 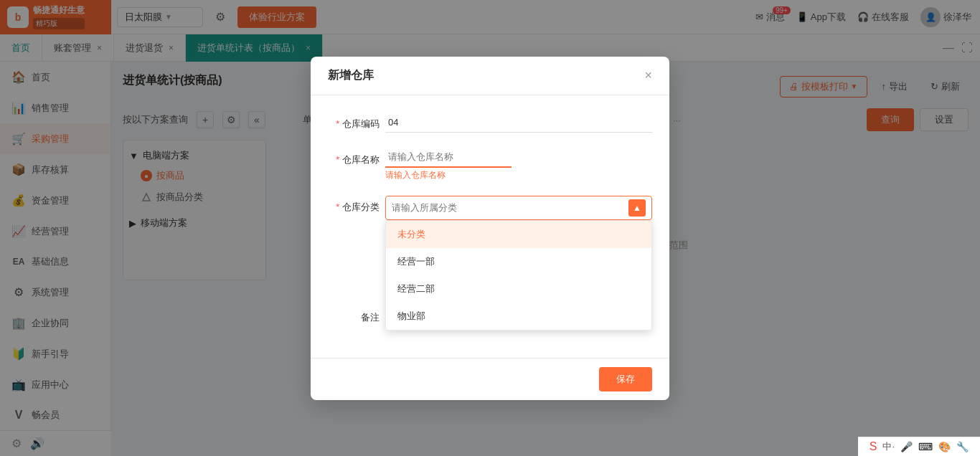 I want to click on category-dropdown-list: 未分类 经营一部 经营二部 物业部, so click(x=519, y=275).